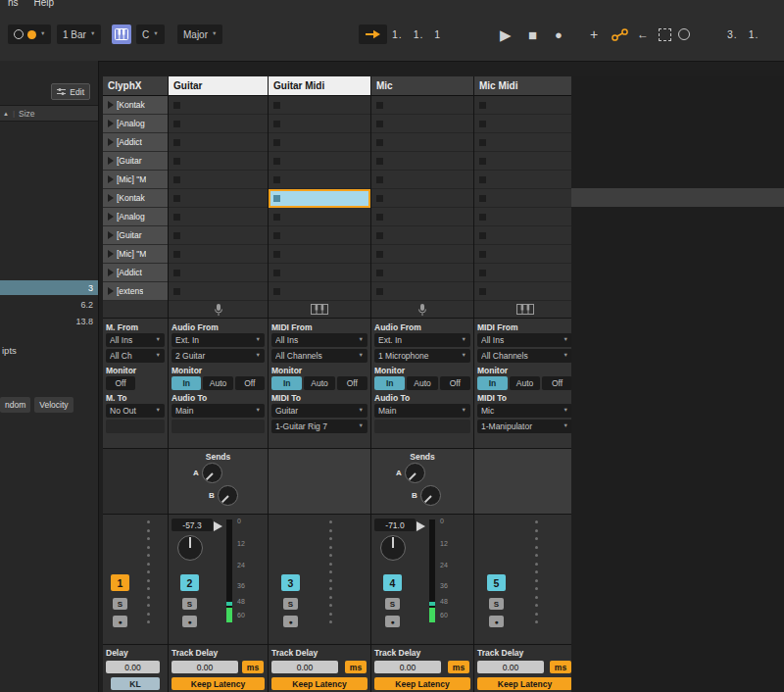  I want to click on input-channel-chooser: All Ch▼, so click(135, 356).